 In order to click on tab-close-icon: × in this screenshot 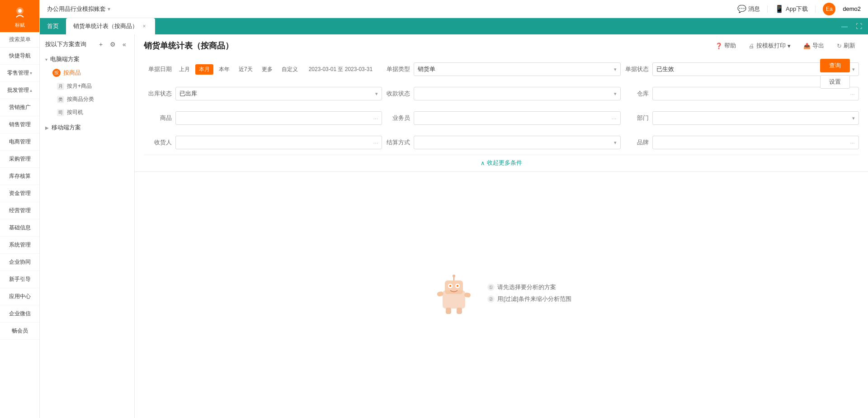, I will do `click(144, 26)`.